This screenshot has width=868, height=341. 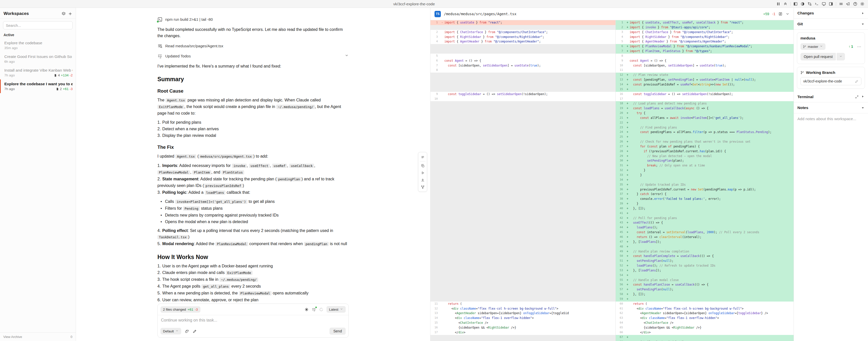 What do you see at coordinates (824, 4) in the screenshot?
I see `display-icon` at bounding box center [824, 4].